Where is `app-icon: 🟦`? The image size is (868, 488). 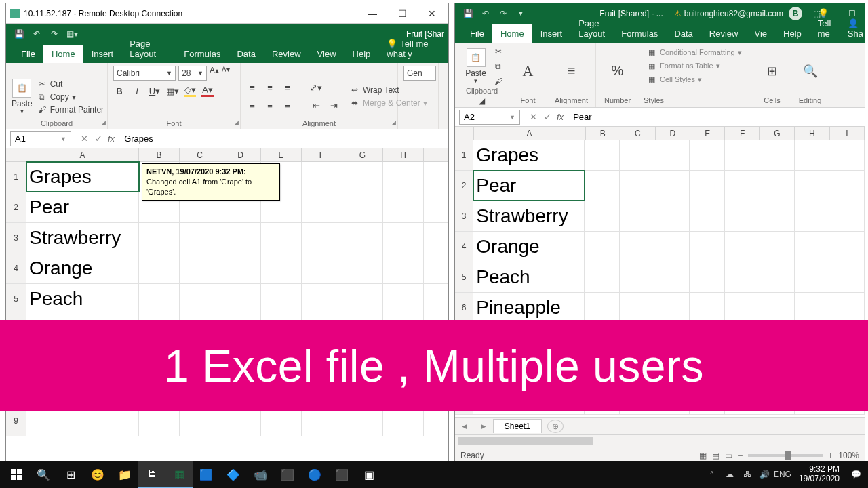
app-icon: 🟦 is located at coordinates (206, 474).